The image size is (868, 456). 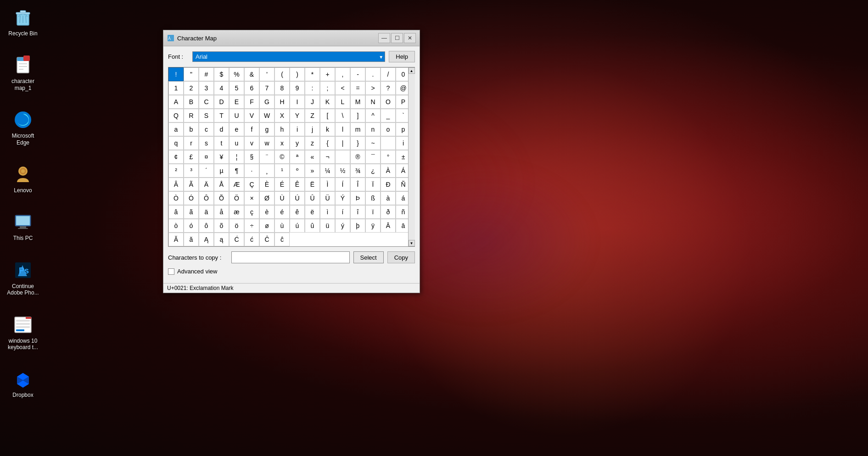 I want to click on char-cell: ½, so click(x=342, y=171).